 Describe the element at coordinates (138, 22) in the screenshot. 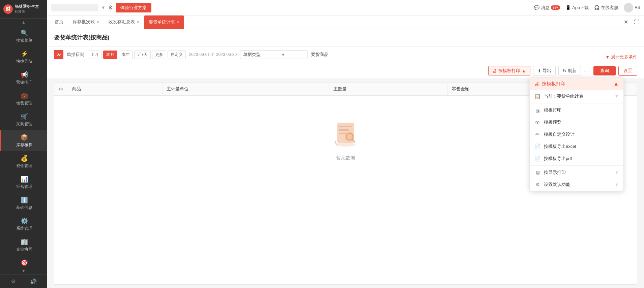

I see `tab-collection-close: ×` at that location.